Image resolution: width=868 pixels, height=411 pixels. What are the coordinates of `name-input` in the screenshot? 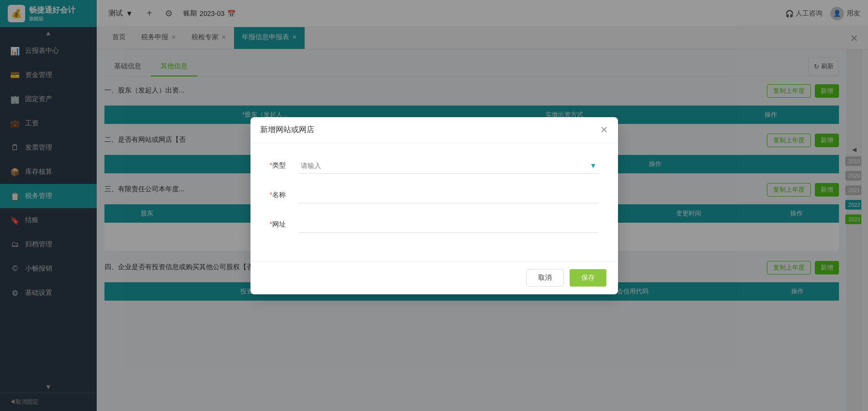 It's located at (449, 196).